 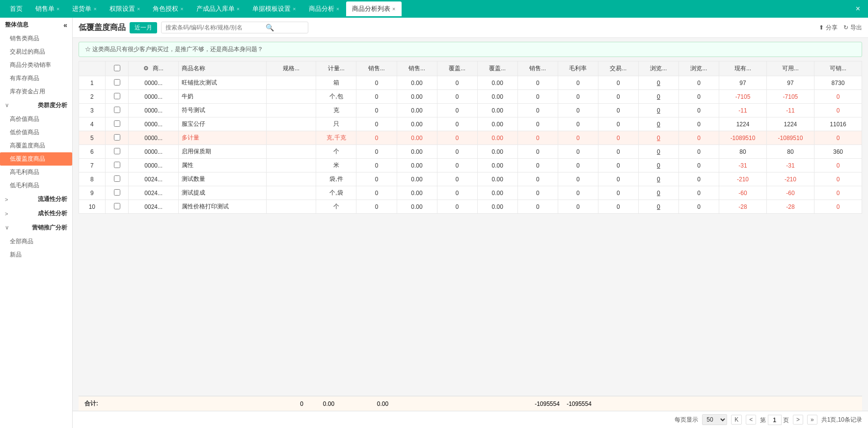 What do you see at coordinates (270, 28) in the screenshot?
I see `search-icon: 🔍` at bounding box center [270, 28].